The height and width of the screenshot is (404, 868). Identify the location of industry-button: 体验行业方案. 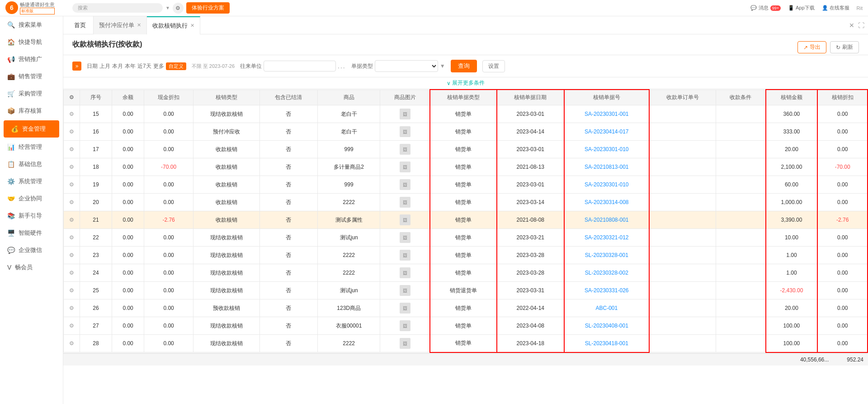
(208, 8).